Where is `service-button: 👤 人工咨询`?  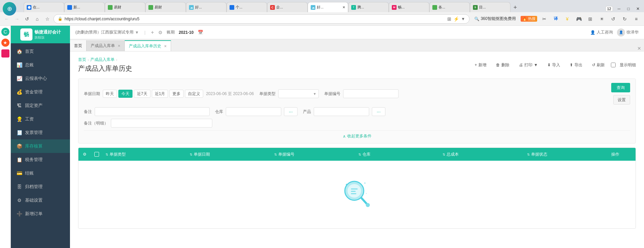
service-button: 👤 人工咨询 is located at coordinates (602, 32).